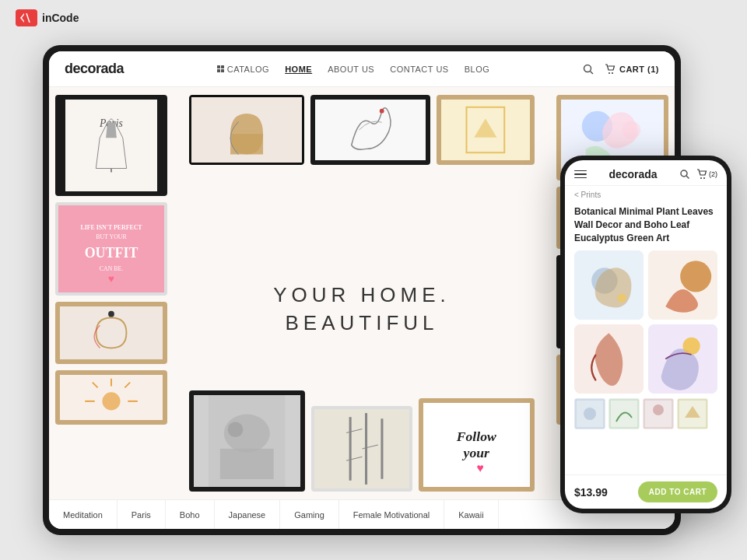 Image resolution: width=747 pixels, height=560 pixels. What do you see at coordinates (351, 69) in the screenshot?
I see `nav-about: ABOUT US` at bounding box center [351, 69].